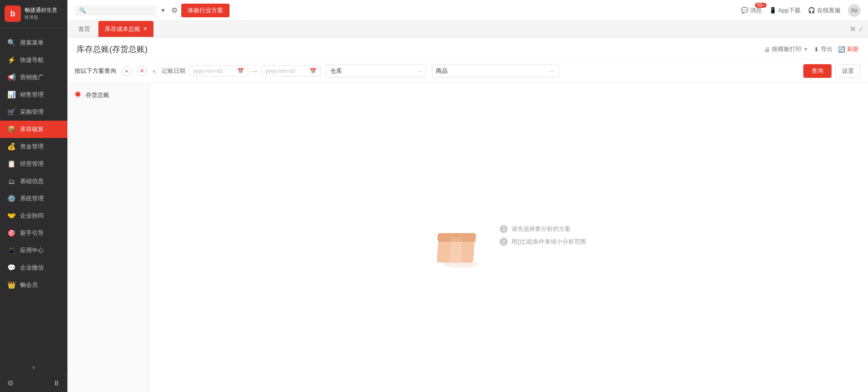 The width and height of the screenshot is (868, 392). Describe the element at coordinates (34, 147) in the screenshot. I see `sidebar-item-funds: 💰 资金管理` at that location.